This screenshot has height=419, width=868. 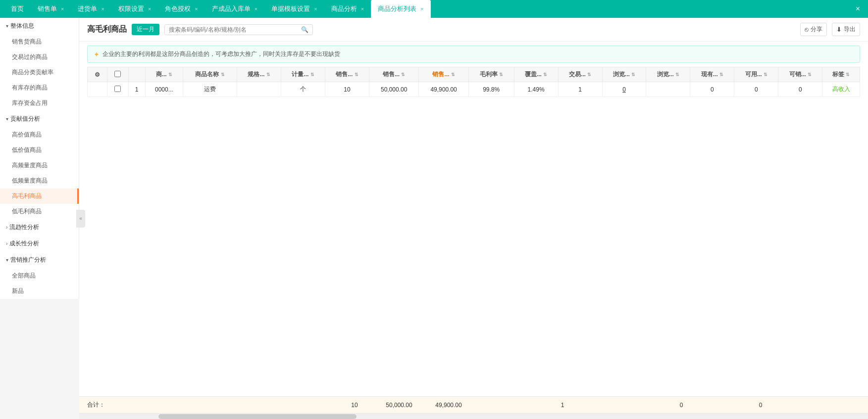 What do you see at coordinates (40, 165) in the screenshot?
I see `sidebar-item-high-freq-goods: 高频量度商品` at bounding box center [40, 165].